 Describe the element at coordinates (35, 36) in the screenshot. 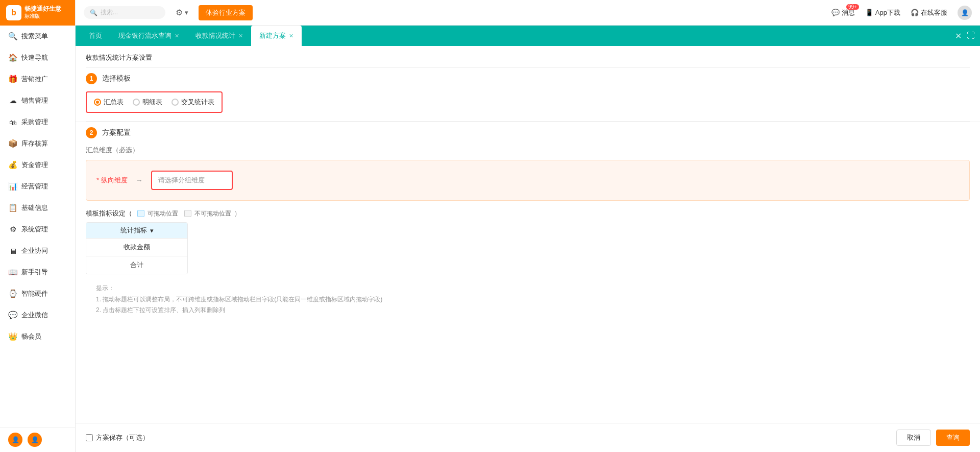

I see `sidebar-item-label: 搜索菜单` at that location.